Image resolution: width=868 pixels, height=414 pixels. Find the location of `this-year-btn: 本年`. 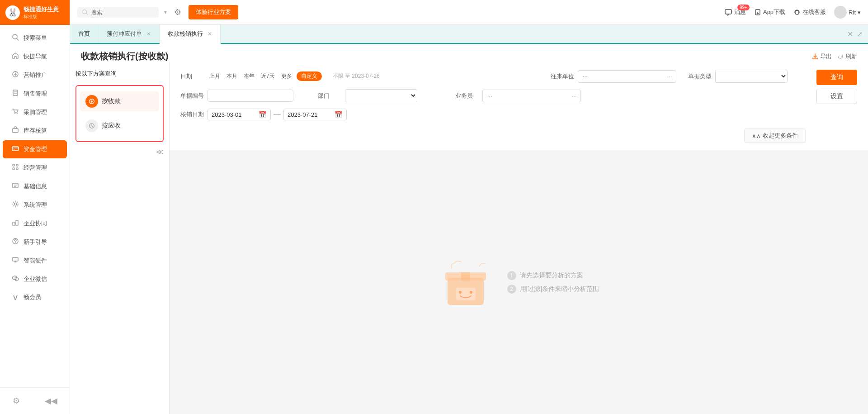

this-year-btn: 本年 is located at coordinates (249, 76).